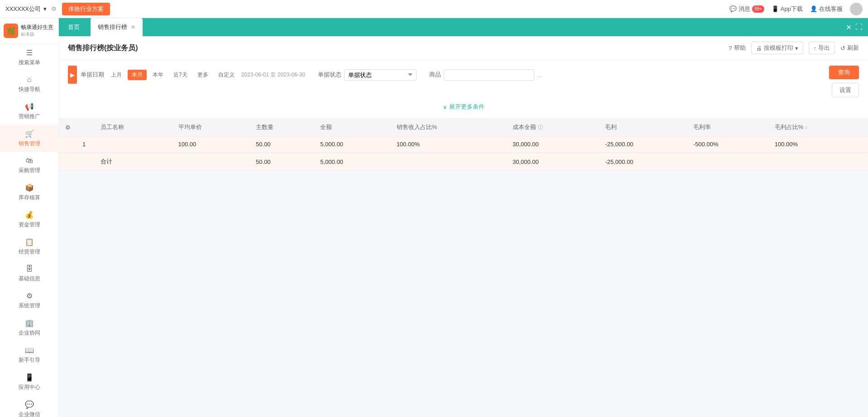  What do you see at coordinates (29, 269) in the screenshot?
I see `basicinfo-icon: 🗄` at bounding box center [29, 269].